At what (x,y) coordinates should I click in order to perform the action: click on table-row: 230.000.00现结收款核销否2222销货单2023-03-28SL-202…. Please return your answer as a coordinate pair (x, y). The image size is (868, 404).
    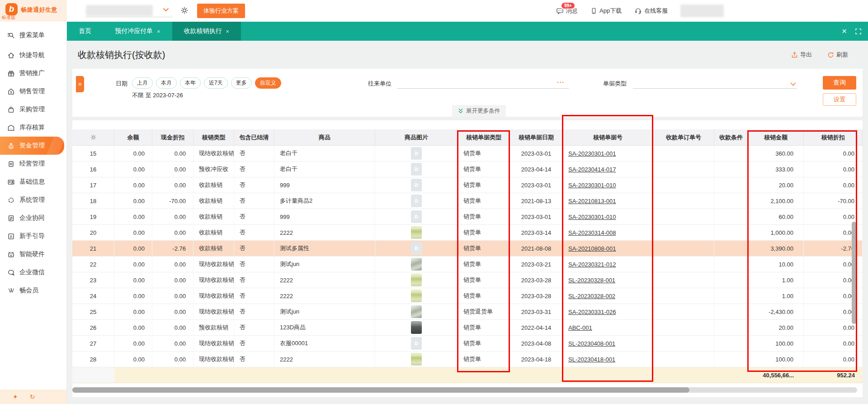
    Looking at the image, I should click on (465, 280).